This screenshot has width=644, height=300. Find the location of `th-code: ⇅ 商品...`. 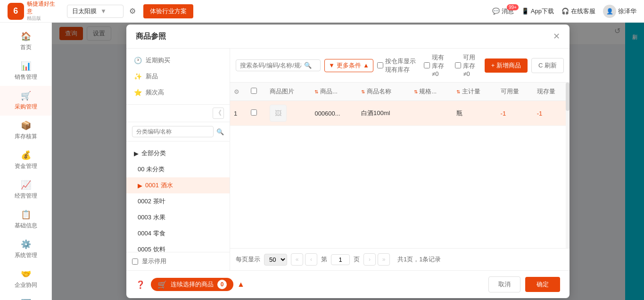

th-code: ⇅ 商品... is located at coordinates (334, 92).